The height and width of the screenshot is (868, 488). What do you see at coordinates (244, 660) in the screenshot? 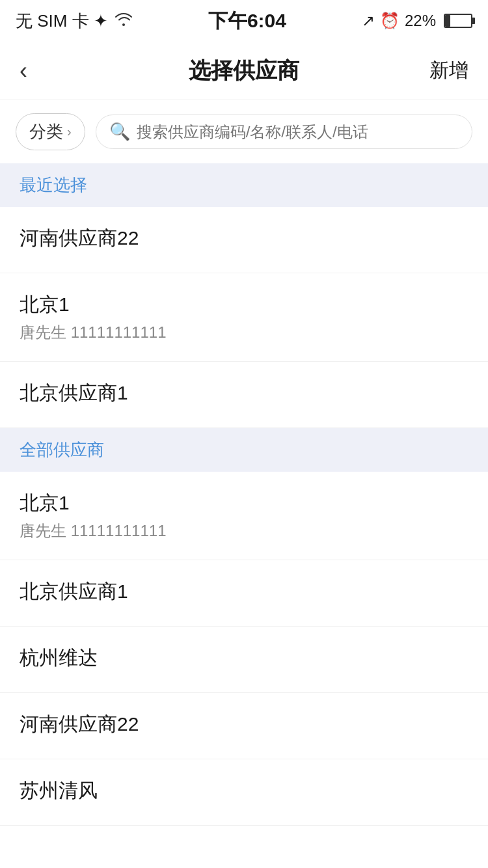
I see `list-item: 杭州维达` at bounding box center [244, 660].